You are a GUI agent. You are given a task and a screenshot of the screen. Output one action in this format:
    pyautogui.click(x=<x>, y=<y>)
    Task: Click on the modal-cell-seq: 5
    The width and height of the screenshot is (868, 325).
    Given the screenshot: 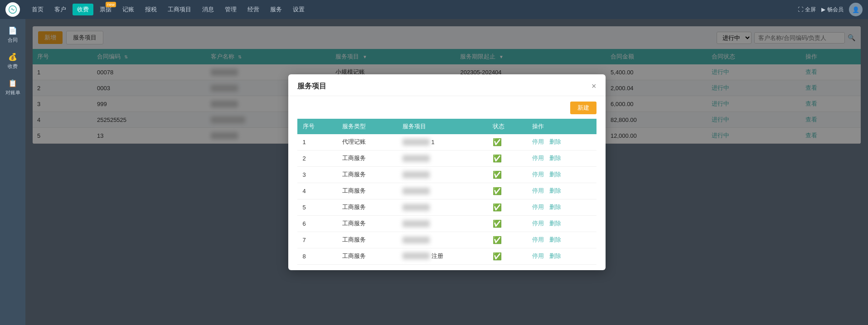 What is the action you would take?
    pyautogui.click(x=317, y=207)
    